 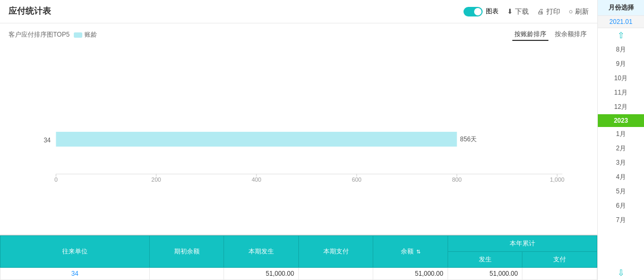 What do you see at coordinates (530, 35) in the screenshot?
I see `sort-by-balance-btn: 按账龄排序` at bounding box center [530, 35].